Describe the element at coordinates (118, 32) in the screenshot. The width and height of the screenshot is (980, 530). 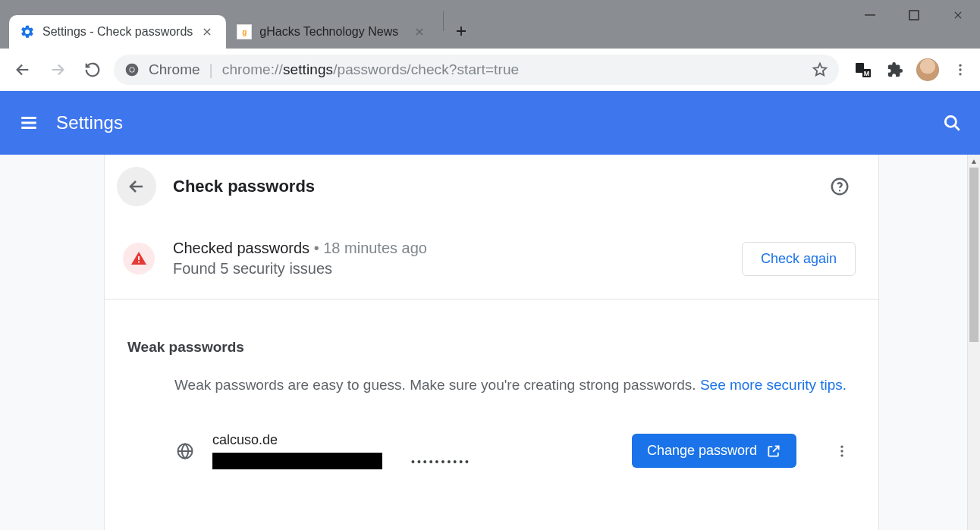
I see `tab-settings-passwords: Settings - Check passwords` at that location.